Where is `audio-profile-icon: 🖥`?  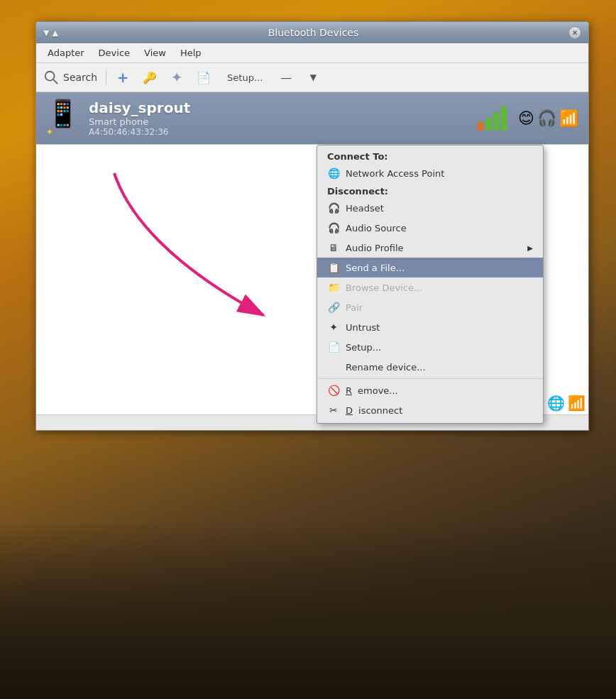 audio-profile-icon: 🖥 is located at coordinates (334, 248).